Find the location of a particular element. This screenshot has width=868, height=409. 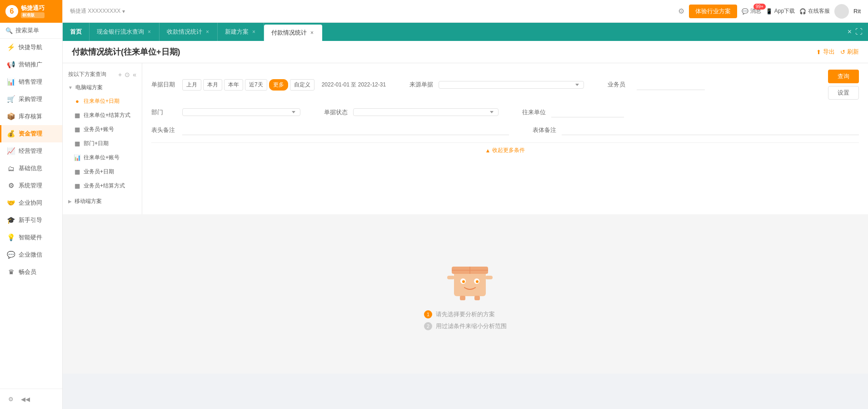

scheme-mobile-section: ▶ 移动端方案 is located at coordinates (102, 201).